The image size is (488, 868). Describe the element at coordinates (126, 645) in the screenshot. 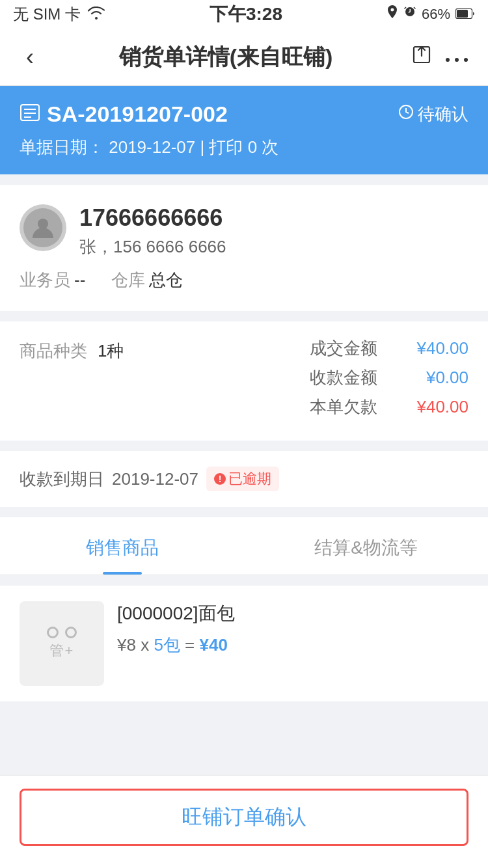

I see `price-value: ¥8` at that location.